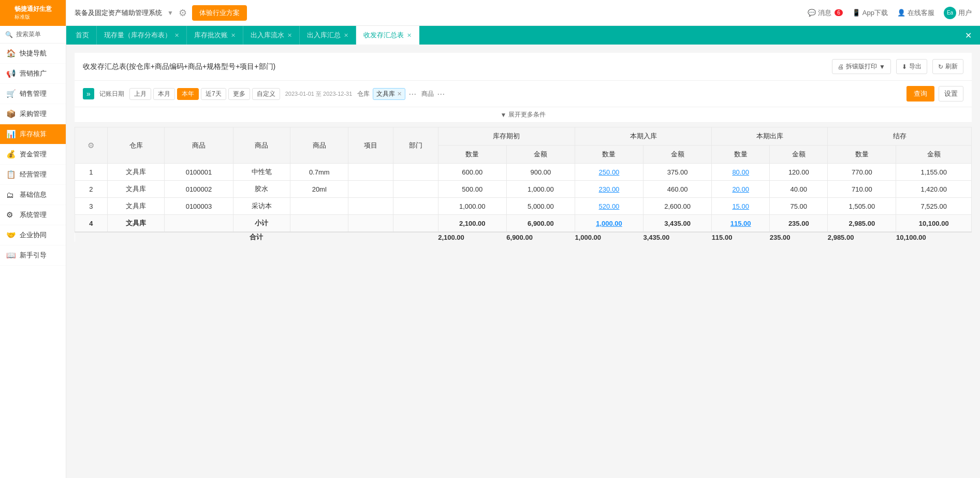 This screenshot has height=478, width=980. Describe the element at coordinates (741, 237) in the screenshot. I see `total-out-qty: 115.00` at that location.